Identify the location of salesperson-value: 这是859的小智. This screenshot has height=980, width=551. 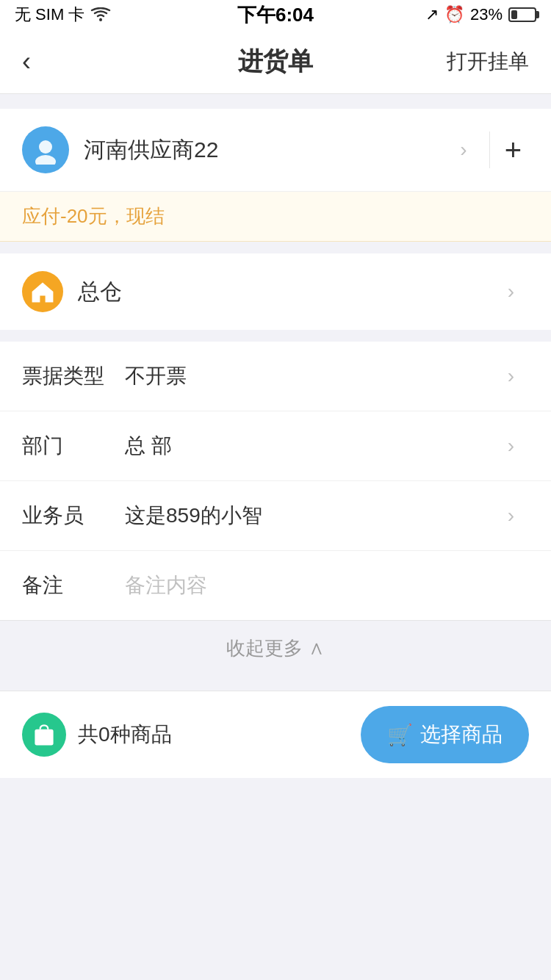
(309, 516).